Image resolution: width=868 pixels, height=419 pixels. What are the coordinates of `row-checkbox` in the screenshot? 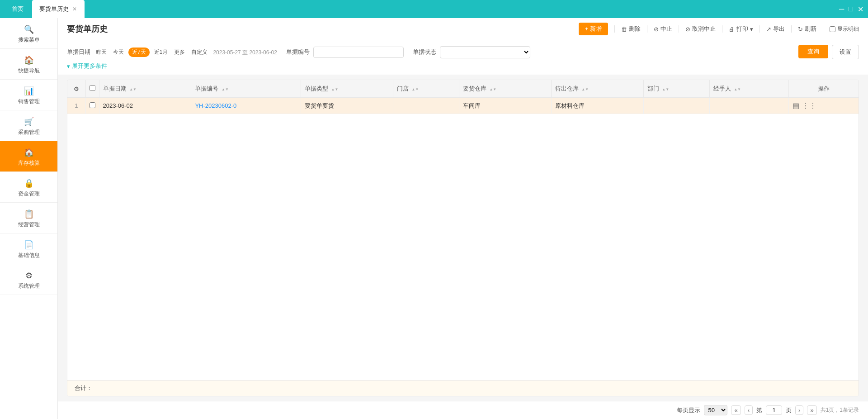 It's located at (92, 105).